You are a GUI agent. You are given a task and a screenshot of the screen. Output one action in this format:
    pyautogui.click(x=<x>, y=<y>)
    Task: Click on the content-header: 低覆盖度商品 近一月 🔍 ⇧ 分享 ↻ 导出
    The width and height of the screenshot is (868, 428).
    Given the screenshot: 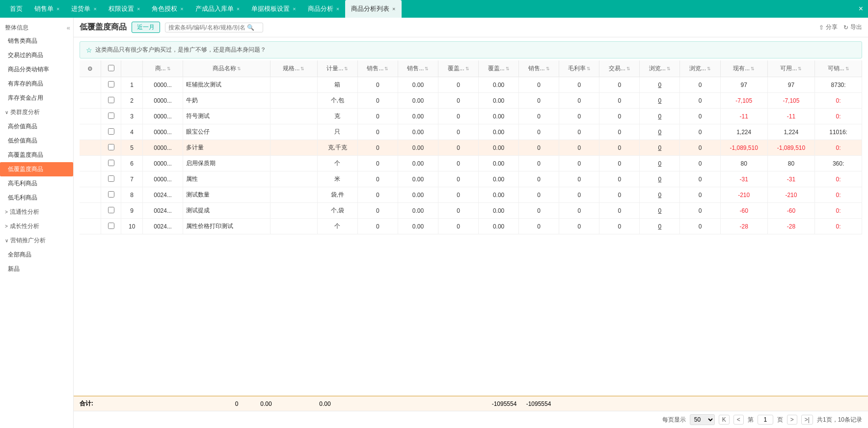 What is the action you would take?
    pyautogui.click(x=471, y=28)
    